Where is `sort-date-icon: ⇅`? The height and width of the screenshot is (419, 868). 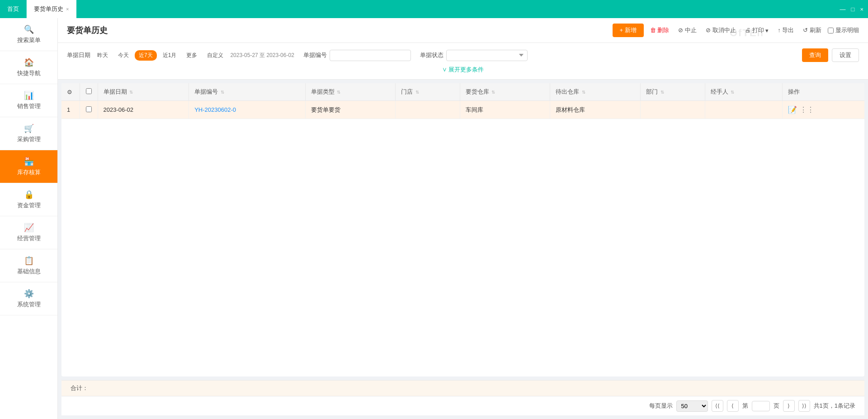
sort-date-icon: ⇅ is located at coordinates (131, 92).